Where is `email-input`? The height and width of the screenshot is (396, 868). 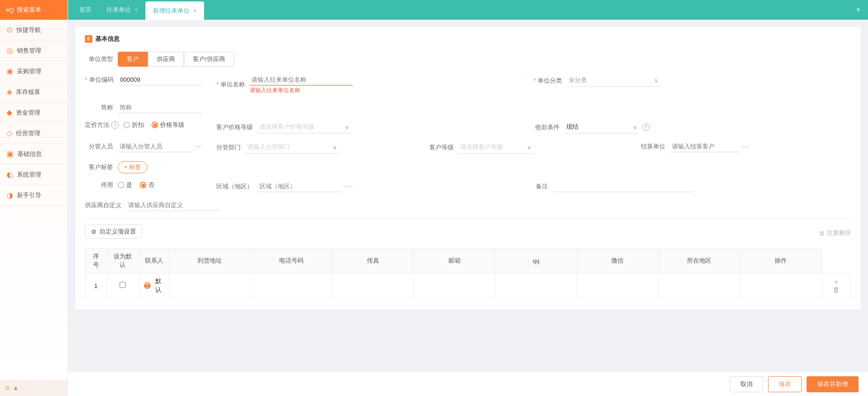
email-input is located at coordinates (536, 286).